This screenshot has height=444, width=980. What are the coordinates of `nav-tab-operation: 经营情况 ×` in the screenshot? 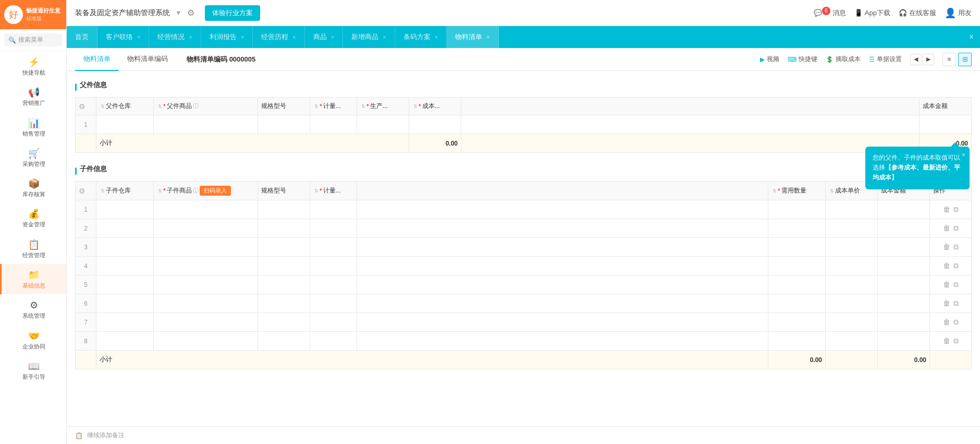 It's located at (175, 37).